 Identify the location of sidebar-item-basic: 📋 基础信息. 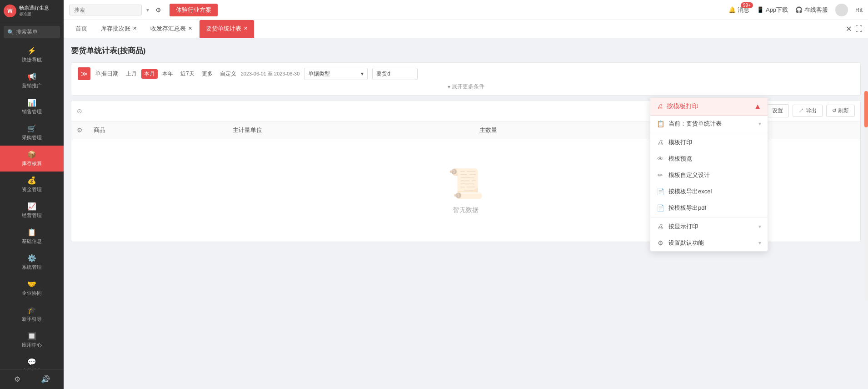
(32, 237).